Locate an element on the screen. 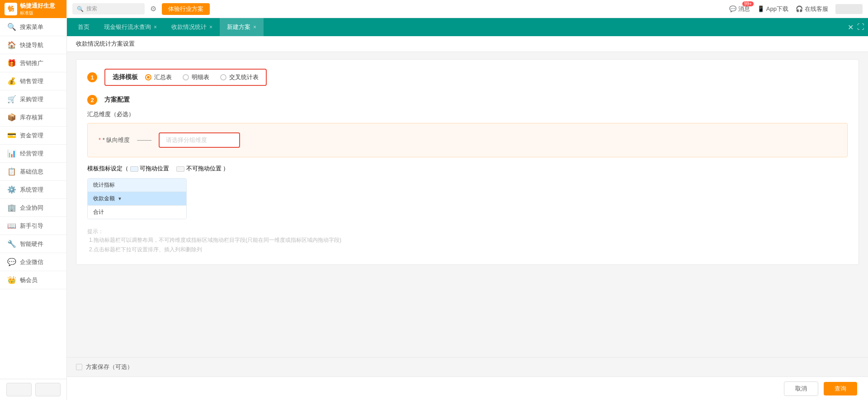 The width and height of the screenshot is (868, 400). tab-cashflow-label: 现金银行流水查询 is located at coordinates (127, 27).